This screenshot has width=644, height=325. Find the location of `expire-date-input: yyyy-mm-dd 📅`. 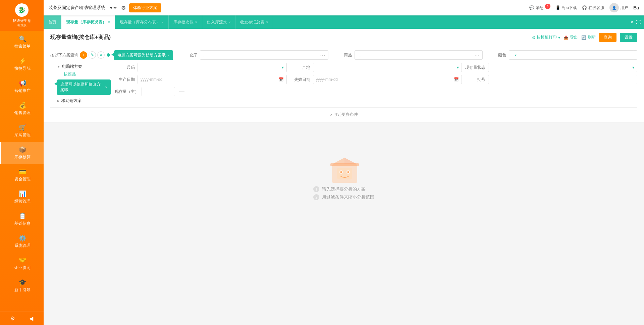

expire-date-input: yyyy-mm-dd 📅 is located at coordinates (388, 79).